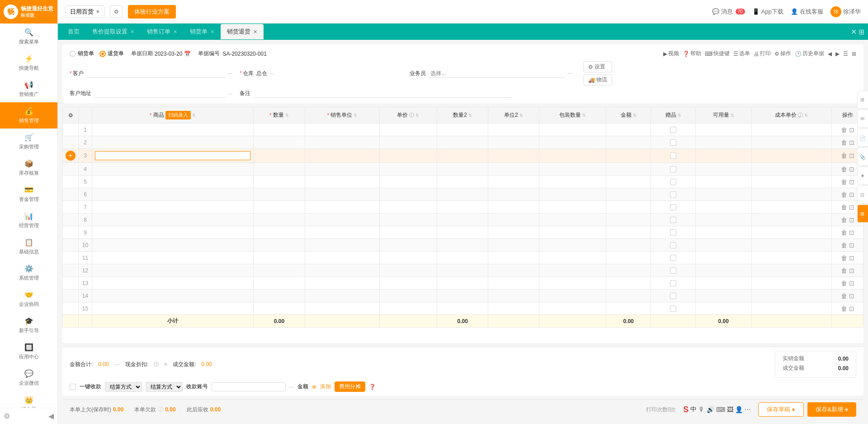  I want to click on sidebar-item-sales: 💰 销售管理, so click(29, 115).